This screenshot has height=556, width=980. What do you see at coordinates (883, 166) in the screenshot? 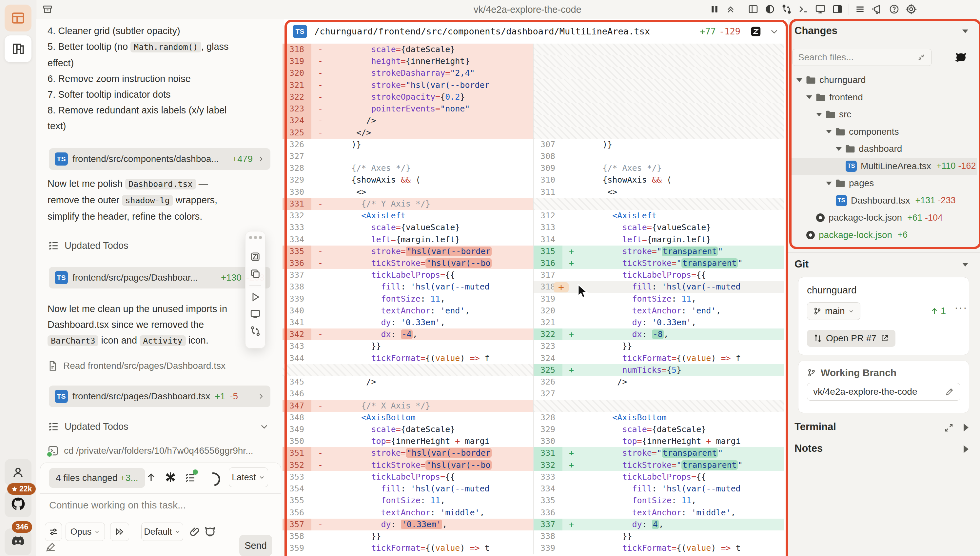
I see `tree-item-multilinearea-tsx: TSMultiLineArea.tsx+110-162` at bounding box center [883, 166].